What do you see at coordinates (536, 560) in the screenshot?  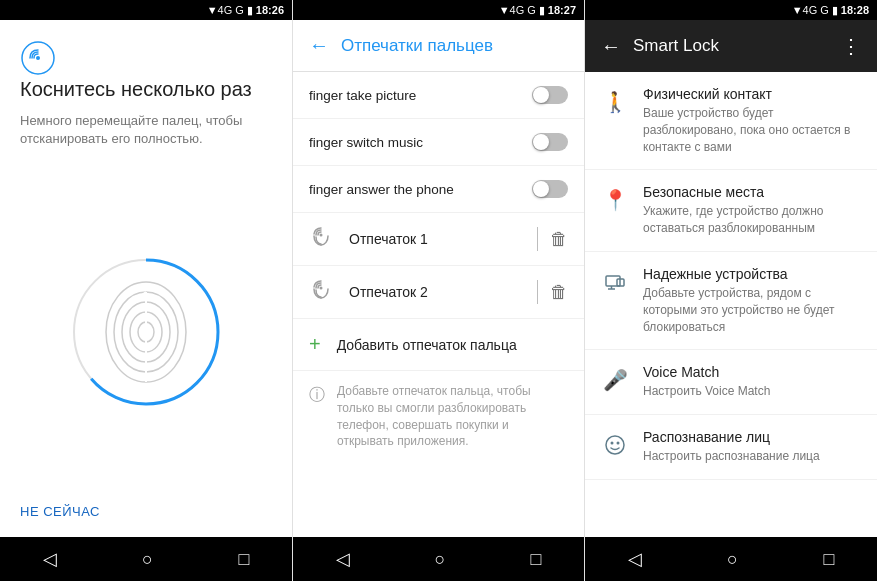 I see `nav-recents-2: □` at bounding box center [536, 560].